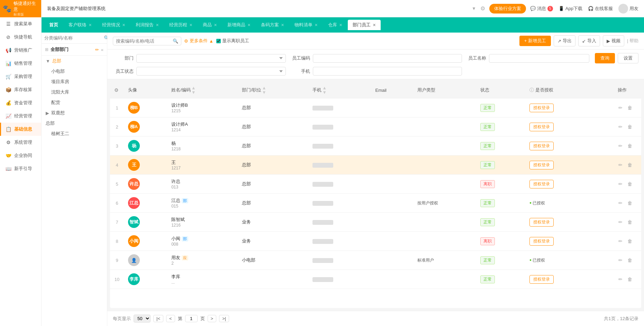 Image resolution: width=644 pixels, height=326 pixels. Describe the element at coordinates (21, 142) in the screenshot. I see `sidebar-item-system: ⚙ 系统管理` at that location.